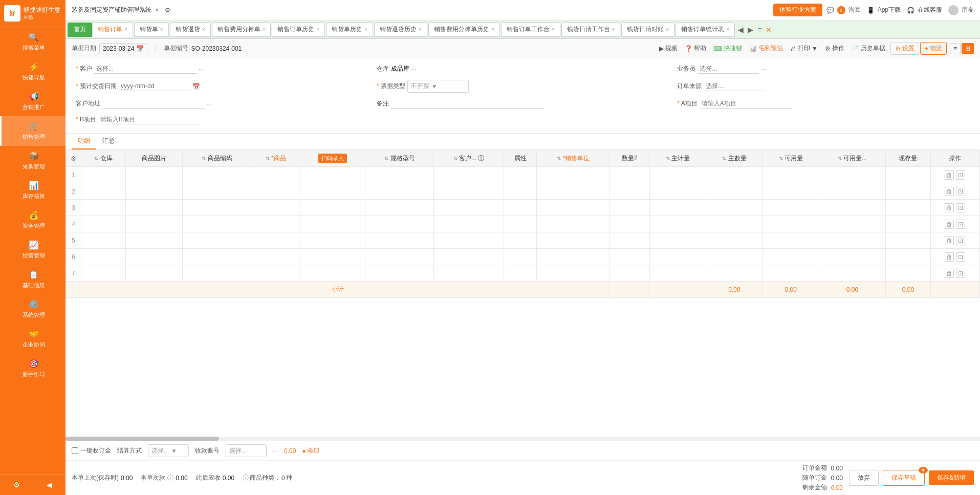 This screenshot has width=980, height=495. I want to click on order-source-input, so click(734, 86).